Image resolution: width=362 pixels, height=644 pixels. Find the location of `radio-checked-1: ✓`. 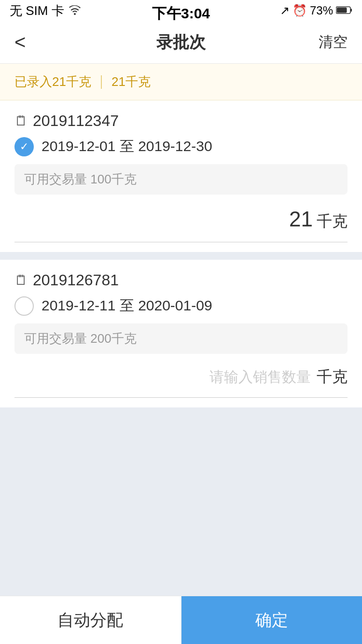

radio-checked-1: ✓ is located at coordinates (24, 147).